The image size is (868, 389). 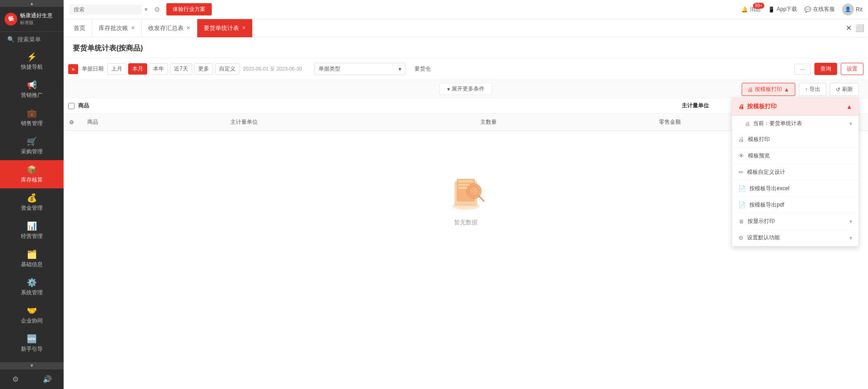 What do you see at coordinates (133, 28) in the screenshot?
I see `tab-inventory-batch-close: ✕` at bounding box center [133, 28].